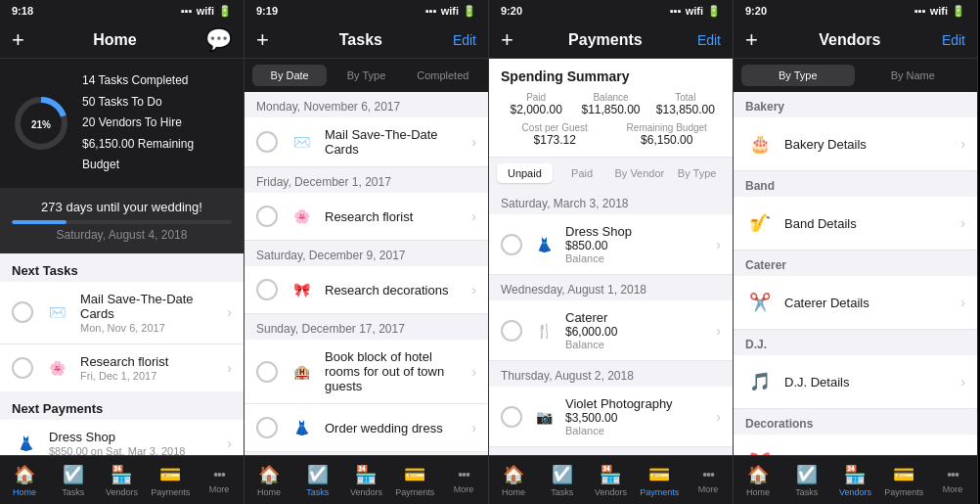 Image resolution: width=980 pixels, height=504 pixels. What do you see at coordinates (121, 40) in the screenshot?
I see `nav-bar-home: + Home 💬` at bounding box center [121, 40].